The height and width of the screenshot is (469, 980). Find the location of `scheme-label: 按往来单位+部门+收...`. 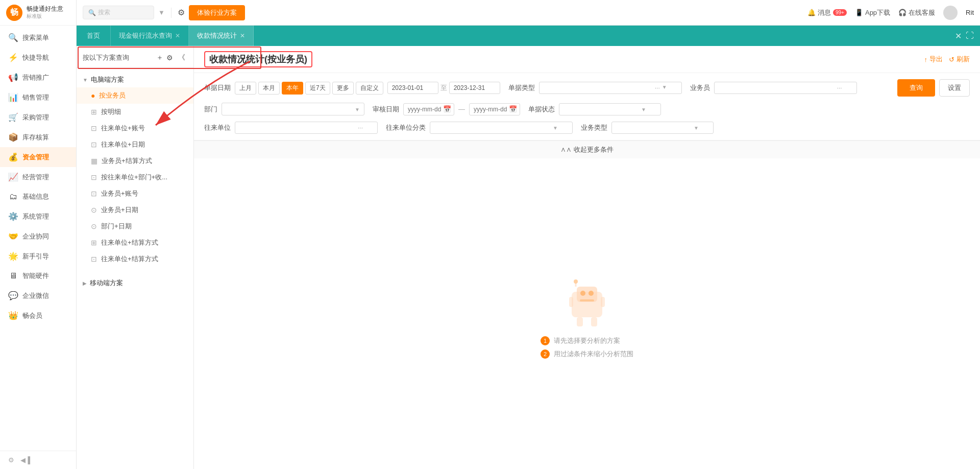

scheme-label: 按往来单位+部门+收... is located at coordinates (134, 177).